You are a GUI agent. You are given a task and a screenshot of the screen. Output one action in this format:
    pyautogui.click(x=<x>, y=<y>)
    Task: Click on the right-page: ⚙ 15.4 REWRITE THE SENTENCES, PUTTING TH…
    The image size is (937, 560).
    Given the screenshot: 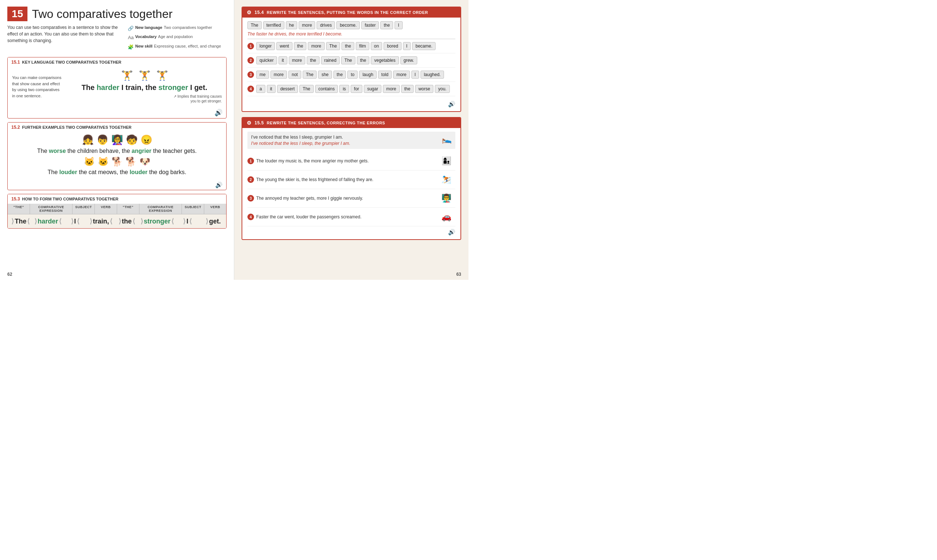 What is the action you would take?
    pyautogui.click(x=351, y=140)
    